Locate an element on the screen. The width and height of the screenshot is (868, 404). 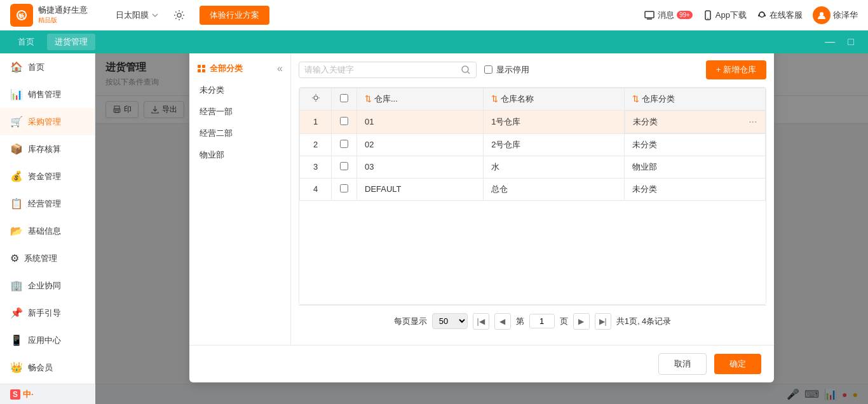
nav-minimize-icon: — is located at coordinates (830, 42).